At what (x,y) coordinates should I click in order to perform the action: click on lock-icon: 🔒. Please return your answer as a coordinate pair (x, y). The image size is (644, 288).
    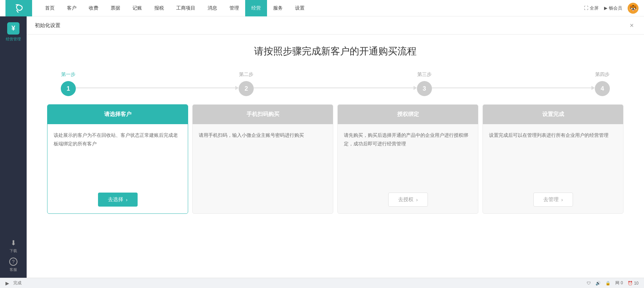
    Looking at the image, I should click on (608, 283).